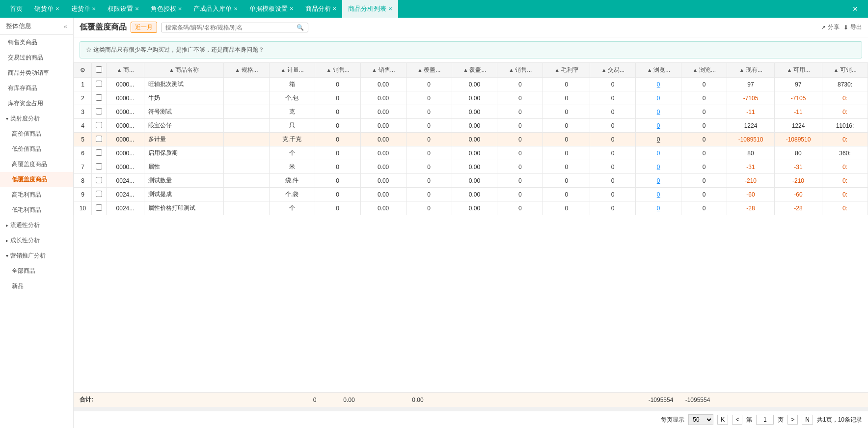 The height and width of the screenshot is (428, 868). What do you see at coordinates (751, 140) in the screenshot?
I see `row-current: -1089510` at bounding box center [751, 140].